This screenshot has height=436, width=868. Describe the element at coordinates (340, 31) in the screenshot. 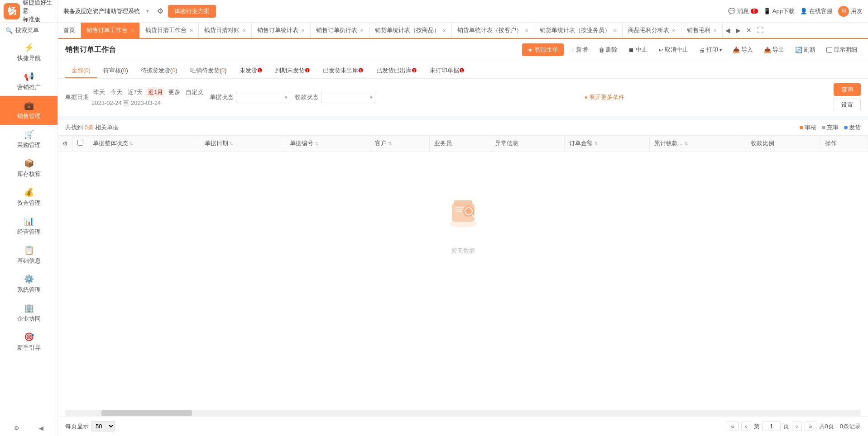

I see `tab-sales-exec: 销售订单执行表 ✕` at that location.